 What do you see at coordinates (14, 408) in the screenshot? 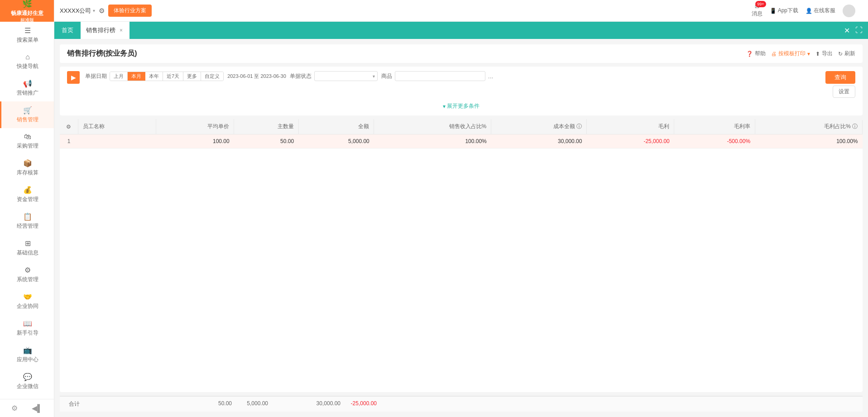
I see `settings-bottom-icon: ⚙` at bounding box center [14, 408].